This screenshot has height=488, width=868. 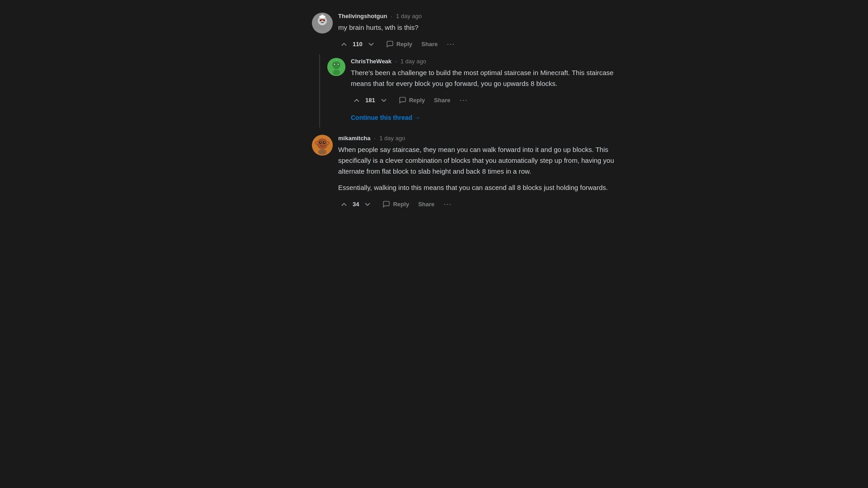 What do you see at coordinates (370, 100) in the screenshot?
I see `vote-count: 181` at bounding box center [370, 100].